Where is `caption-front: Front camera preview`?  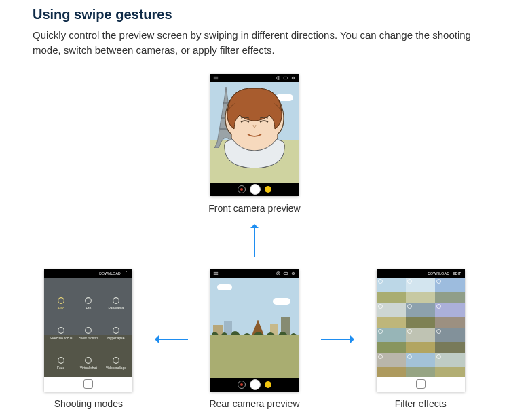 caption-front: Front camera preview is located at coordinates (254, 208).